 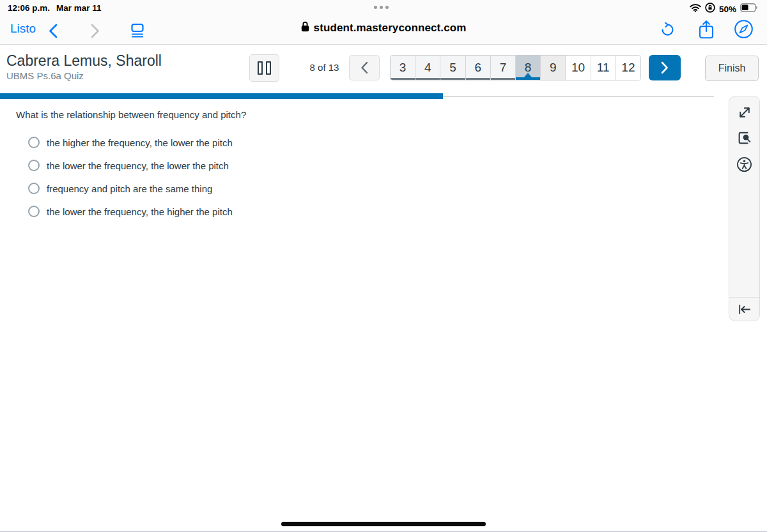 I want to click on expand-icon, so click(x=745, y=112).